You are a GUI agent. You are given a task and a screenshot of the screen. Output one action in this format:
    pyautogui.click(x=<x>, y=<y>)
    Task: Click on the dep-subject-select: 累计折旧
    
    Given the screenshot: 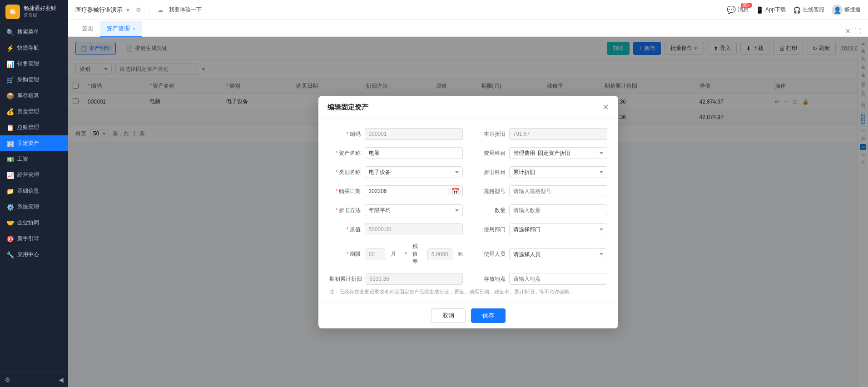 What is the action you would take?
    pyautogui.click(x=558, y=172)
    